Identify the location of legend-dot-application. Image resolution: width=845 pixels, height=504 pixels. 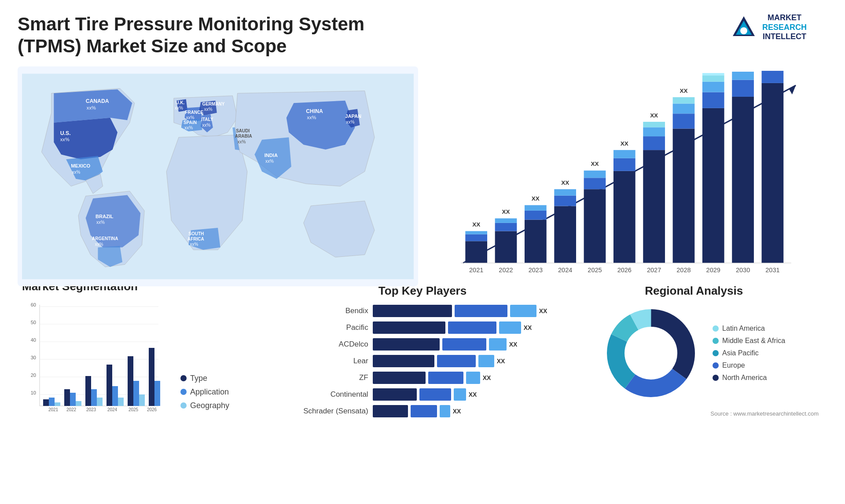
(184, 392).